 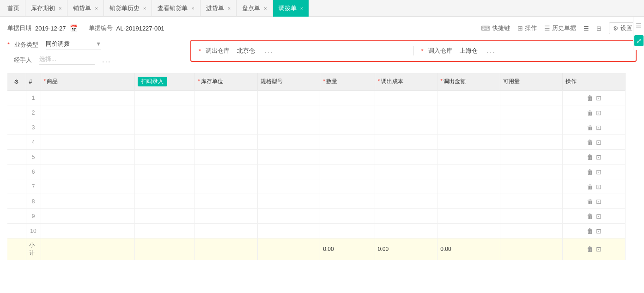 I want to click on tab-transfer-order: 调拨单×, so click(x=291, y=8).